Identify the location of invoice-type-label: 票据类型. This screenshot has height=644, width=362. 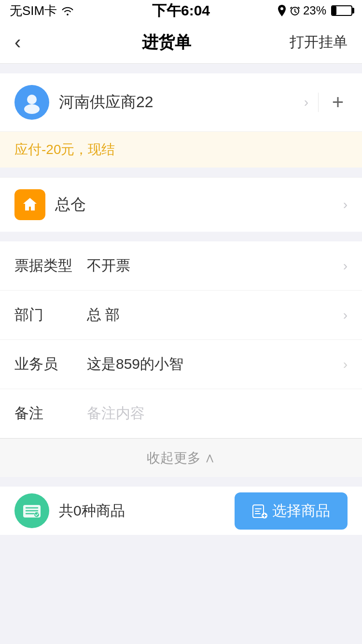
(46, 266).